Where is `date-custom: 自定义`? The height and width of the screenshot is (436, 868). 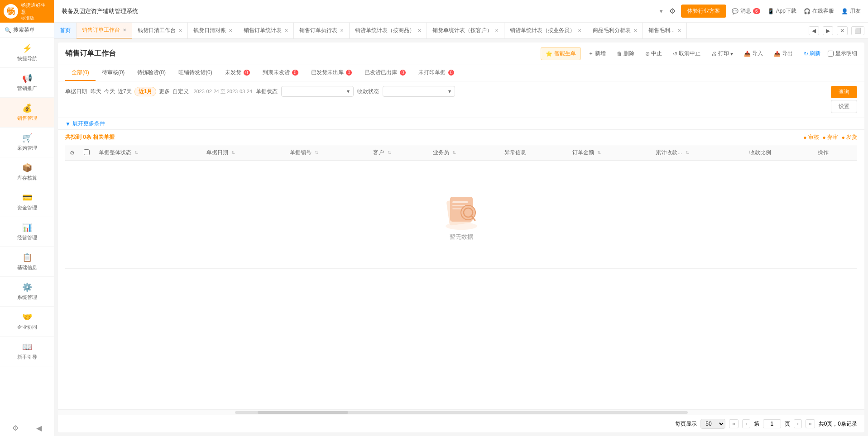 date-custom: 自定义 is located at coordinates (181, 91).